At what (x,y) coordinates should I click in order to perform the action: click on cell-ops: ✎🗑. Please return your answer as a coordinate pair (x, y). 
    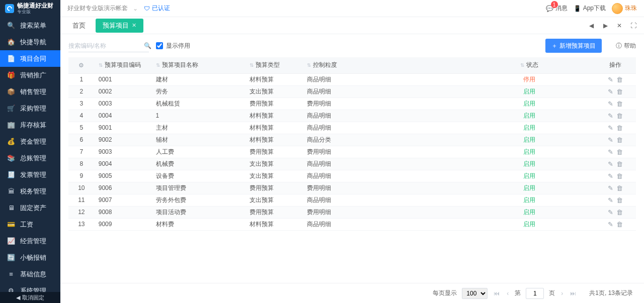
    Looking at the image, I should click on (615, 176).